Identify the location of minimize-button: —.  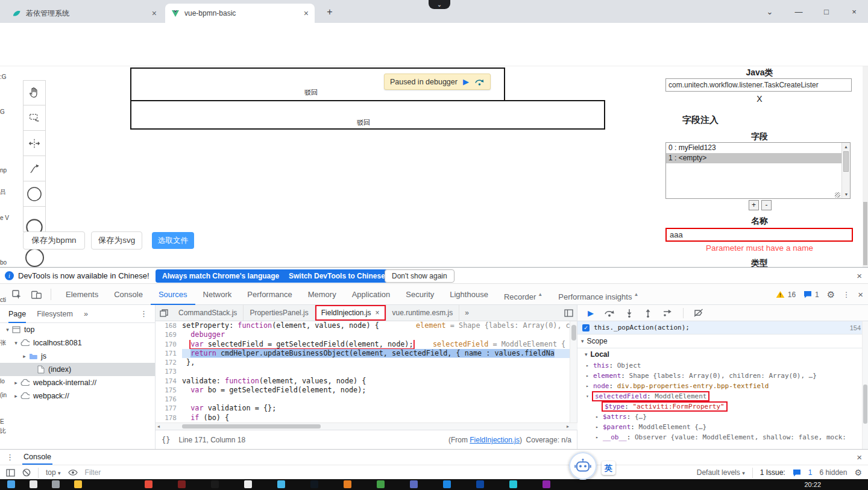
(799, 11).